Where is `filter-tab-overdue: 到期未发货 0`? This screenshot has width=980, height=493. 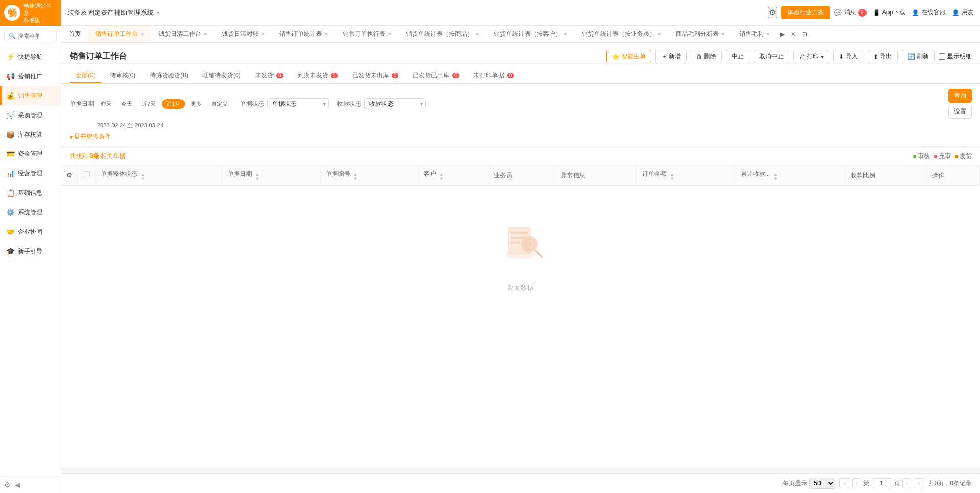
filter-tab-overdue: 到期未发货 0 is located at coordinates (318, 76).